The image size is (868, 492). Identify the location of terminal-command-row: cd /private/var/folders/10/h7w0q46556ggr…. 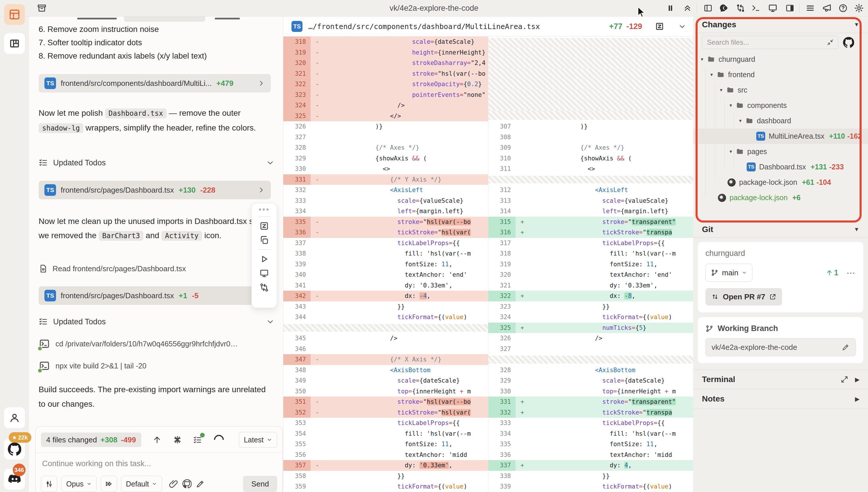
(156, 344).